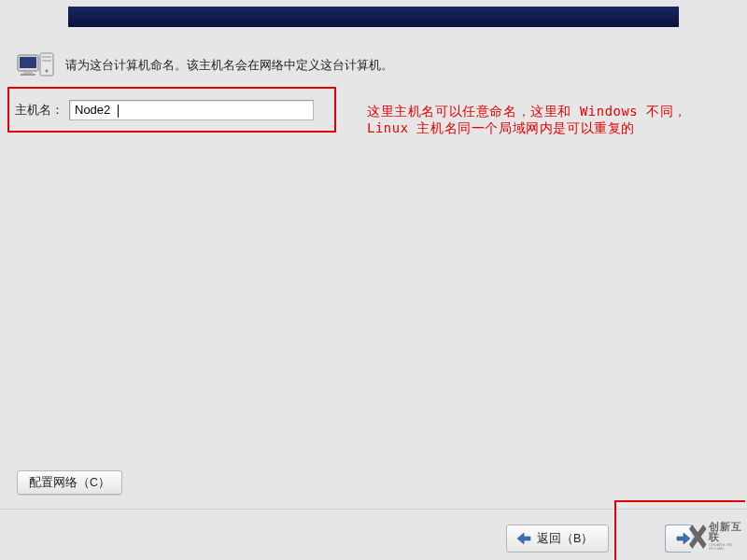  What do you see at coordinates (723, 547) in the screenshot?
I see `watermark-en: CHUANG XIN HU LIAN` at bounding box center [723, 547].